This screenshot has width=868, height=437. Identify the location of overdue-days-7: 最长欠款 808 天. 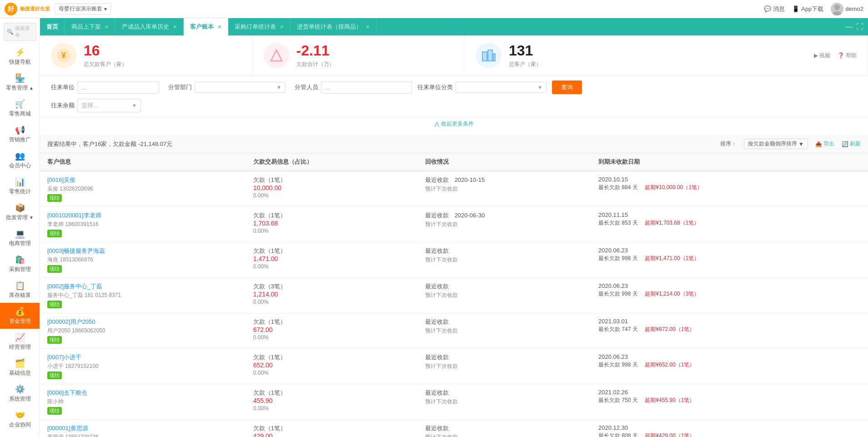
(621, 435).